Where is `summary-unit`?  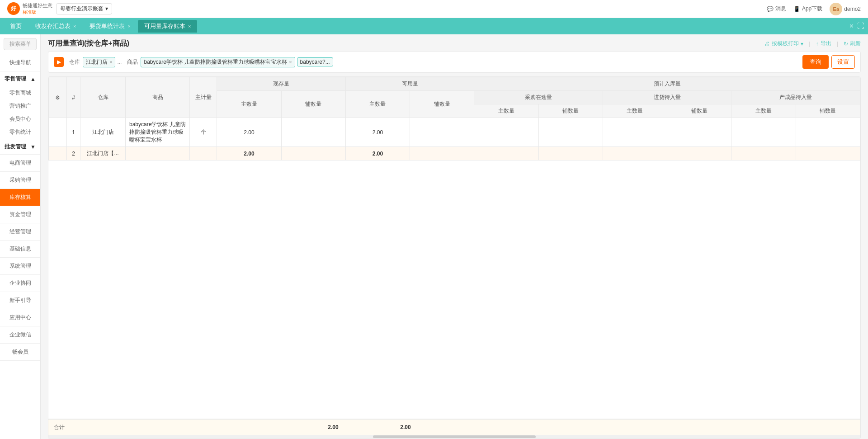
summary-unit is located at coordinates (203, 154).